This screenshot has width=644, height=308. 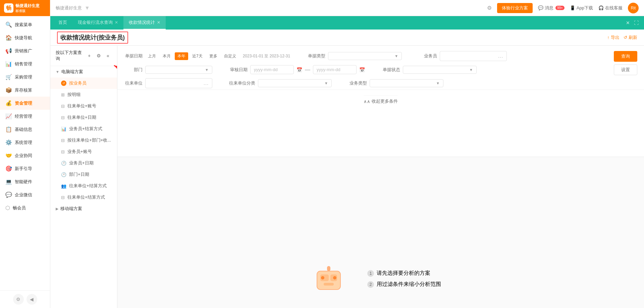 What do you see at coordinates (626, 56) in the screenshot?
I see `query-button: 查询` at bounding box center [626, 56].